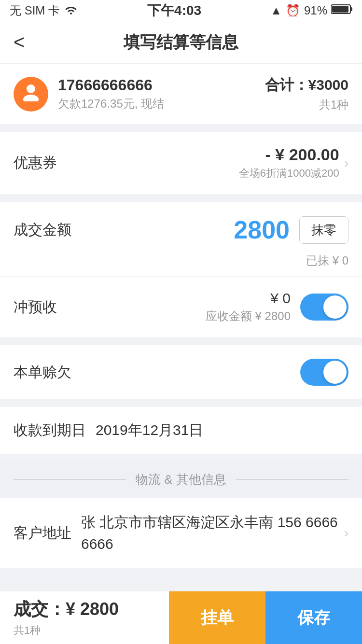 The image size is (362, 644). I want to click on prepaid-right: ¥ 0 应收金额 ¥ 2800, so click(277, 307).